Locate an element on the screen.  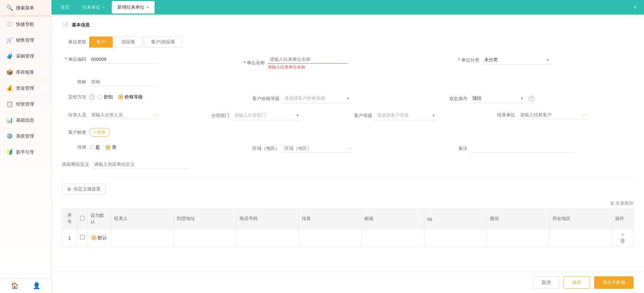
short-name-input is located at coordinates (124, 82).